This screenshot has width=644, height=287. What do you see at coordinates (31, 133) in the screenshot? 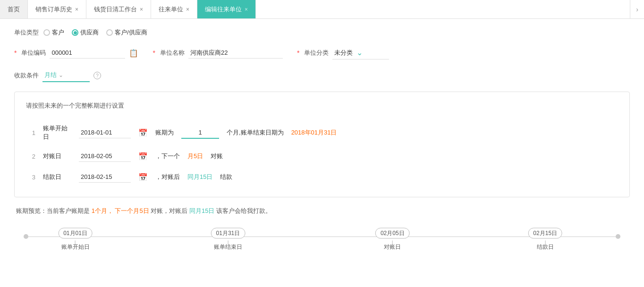
I see `period-num-1: 1` at bounding box center [31, 133].